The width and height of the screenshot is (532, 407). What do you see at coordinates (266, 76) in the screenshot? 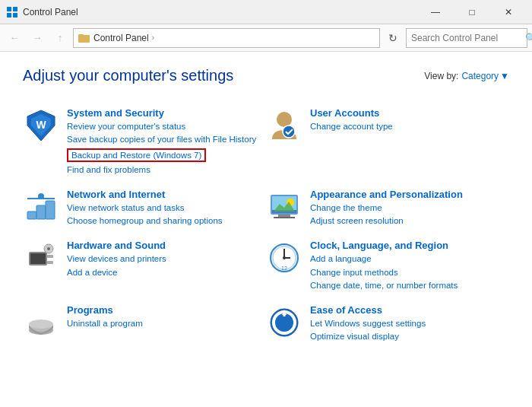
I see `page-header: Adjust your computer's settings View by:…` at bounding box center [266, 76].